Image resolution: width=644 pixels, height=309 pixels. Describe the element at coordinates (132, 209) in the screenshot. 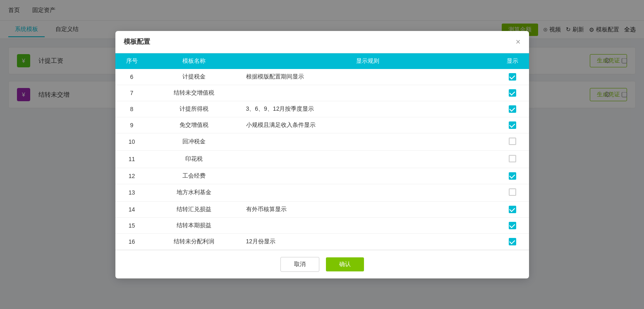

I see `cell-seq: 14` at that location.